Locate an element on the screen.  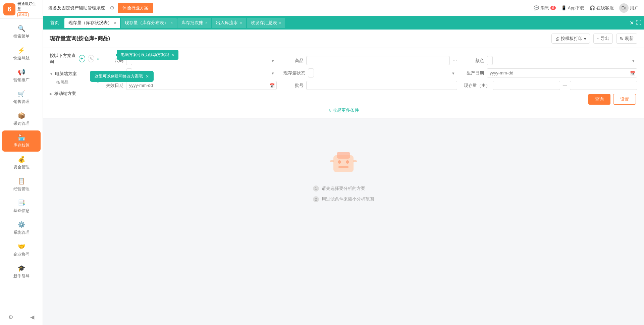
tab-receive-summary: 收发存汇总表× is located at coordinates (266, 23).